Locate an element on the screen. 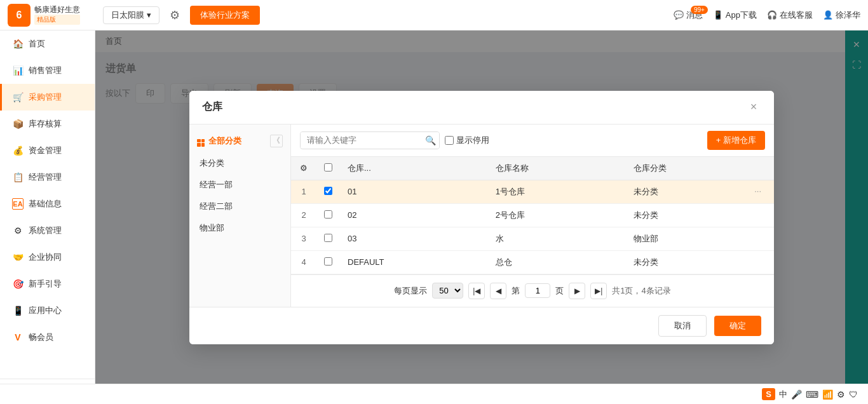  service-label: 在线客服 is located at coordinates (796, 15).